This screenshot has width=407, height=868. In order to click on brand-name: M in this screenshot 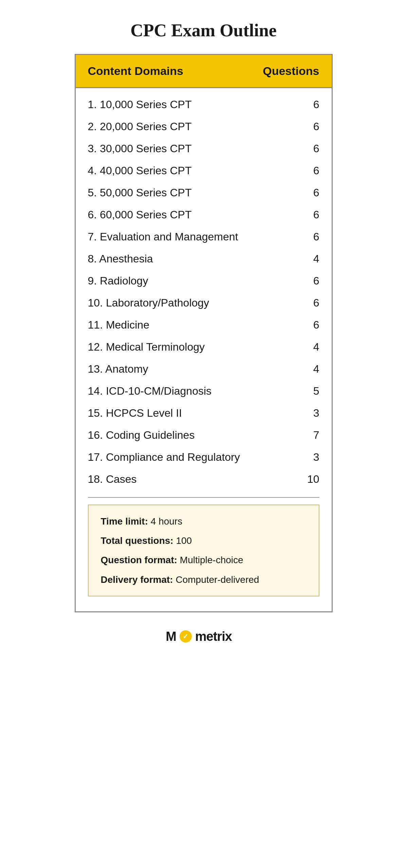, I will do `click(171, 637)`.